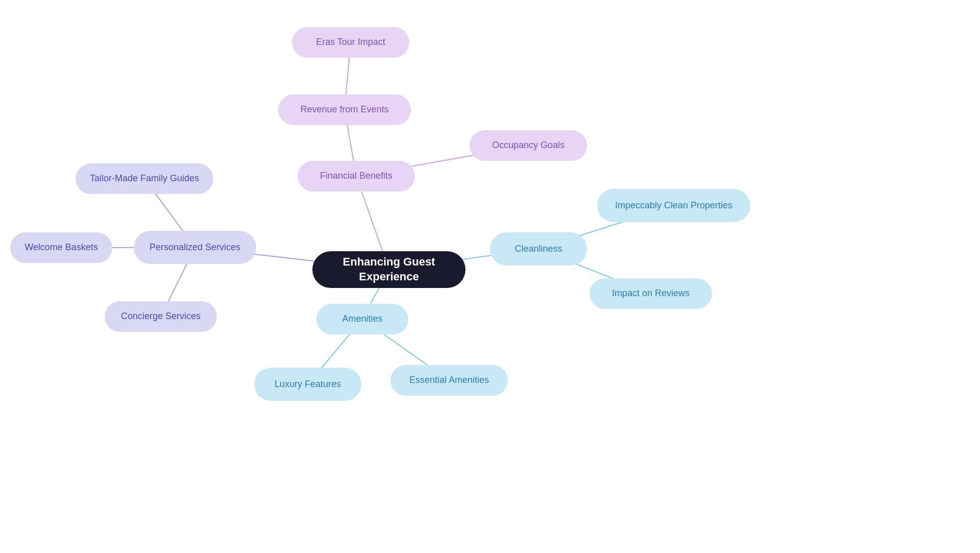 This screenshot has height=553, width=980. Describe the element at coordinates (161, 317) in the screenshot. I see `node-conciergeServices: Concierge Services` at that location.